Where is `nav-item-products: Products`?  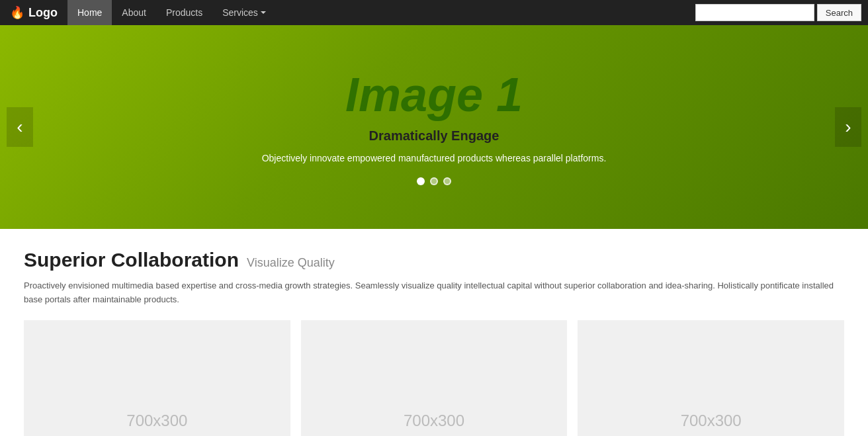
nav-item-products: Products is located at coordinates (184, 13).